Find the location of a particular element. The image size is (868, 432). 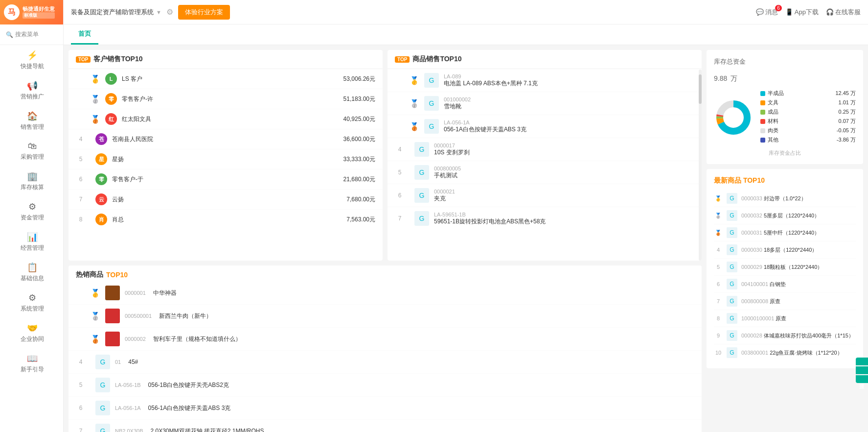

sidebar-item-enterprise: 🤝 企业协同 is located at coordinates (31, 333).